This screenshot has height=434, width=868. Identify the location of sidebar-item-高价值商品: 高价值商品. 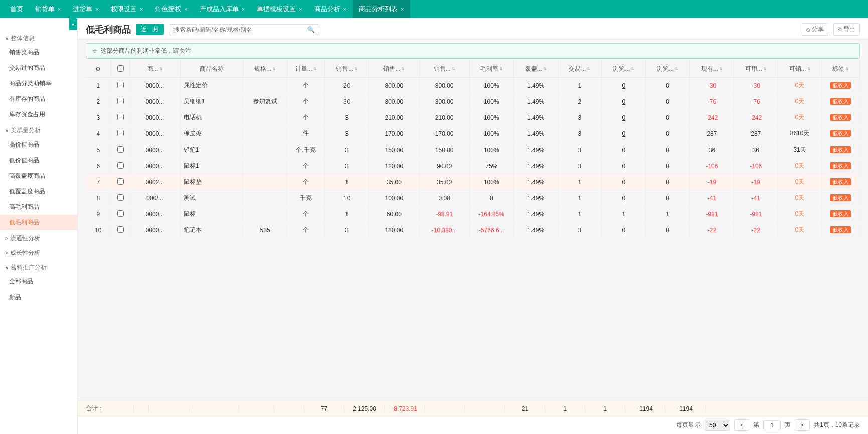
(39, 144).